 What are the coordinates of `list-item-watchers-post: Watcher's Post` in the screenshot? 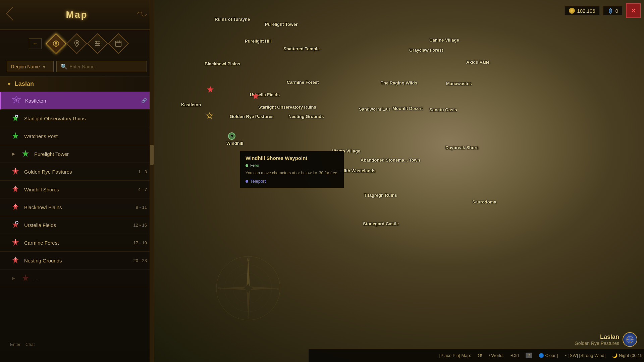 It's located at (77, 136).